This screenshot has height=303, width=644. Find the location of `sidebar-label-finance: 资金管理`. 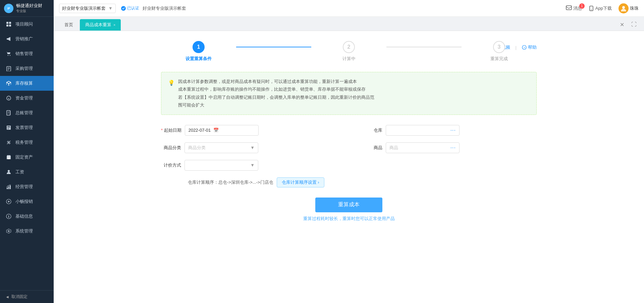

sidebar-label-finance: 资金管理 is located at coordinates (24, 98).